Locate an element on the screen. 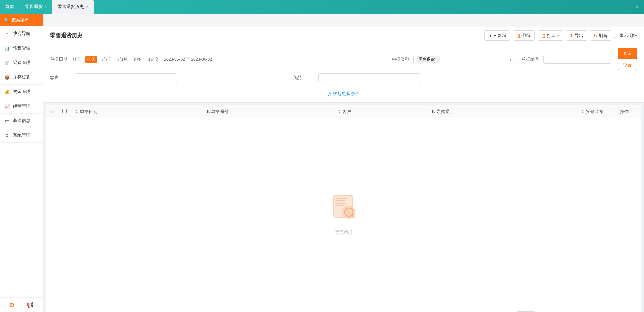 The height and width of the screenshot is (312, 644). tab-retail-return: 零售退货 × is located at coordinates (36, 7).